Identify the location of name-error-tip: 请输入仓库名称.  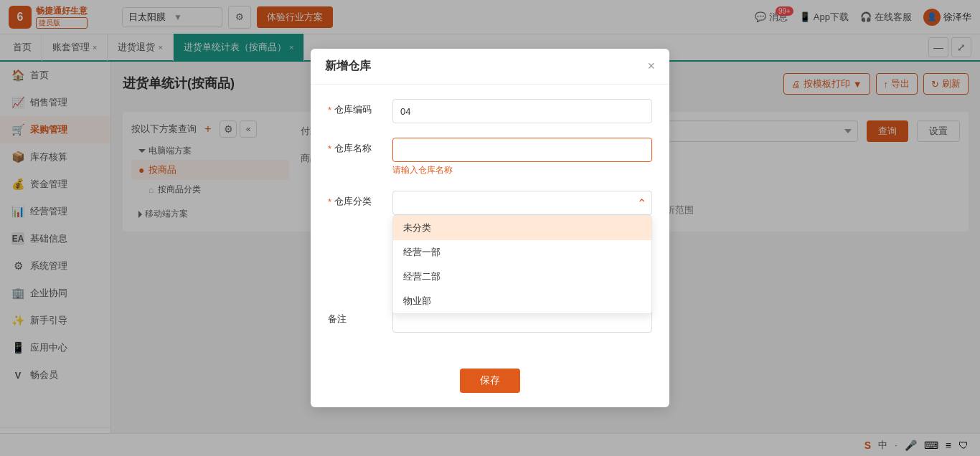
(522, 171).